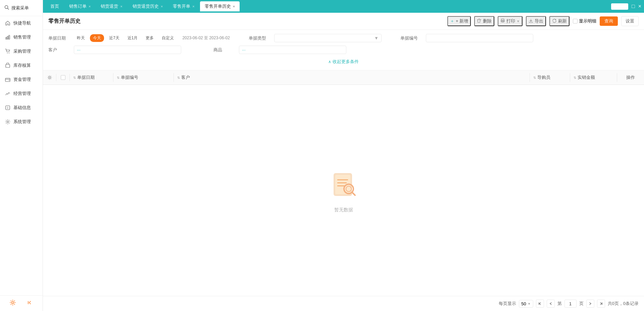 Image resolution: width=644 pixels, height=311 pixels. What do you see at coordinates (507, 304) in the screenshot?
I see `page-size-label: 每页显示` at bounding box center [507, 304].